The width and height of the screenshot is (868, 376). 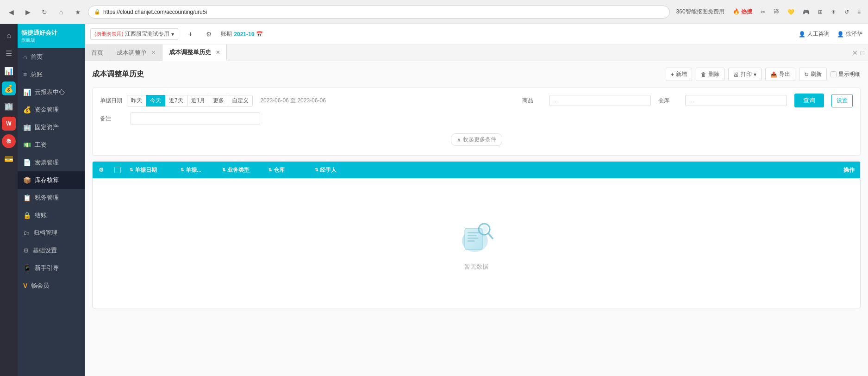 What do you see at coordinates (288, 170) in the screenshot?
I see `th-warehouse: ⇅ 仓库` at bounding box center [288, 170].